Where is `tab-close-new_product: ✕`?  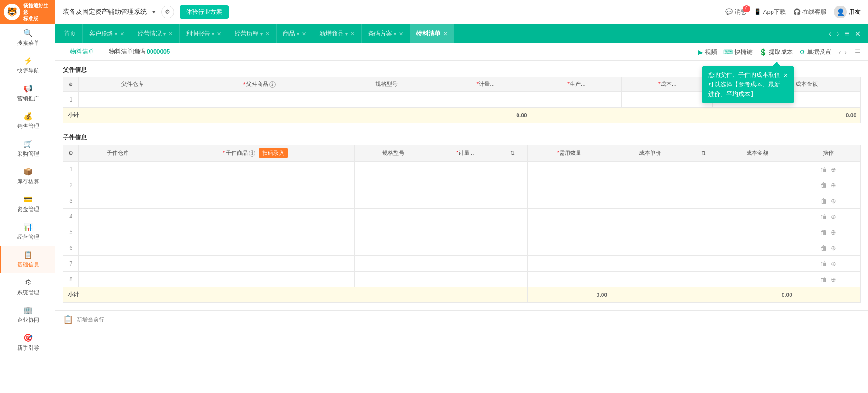
tab-close-new_product: ✕ is located at coordinates (353, 34).